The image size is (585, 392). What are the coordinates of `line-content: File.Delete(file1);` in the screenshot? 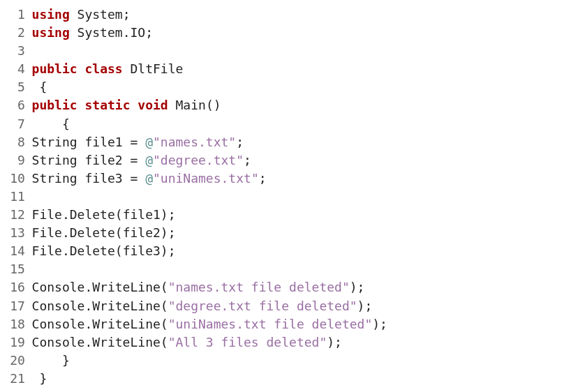 It's located at (104, 215).